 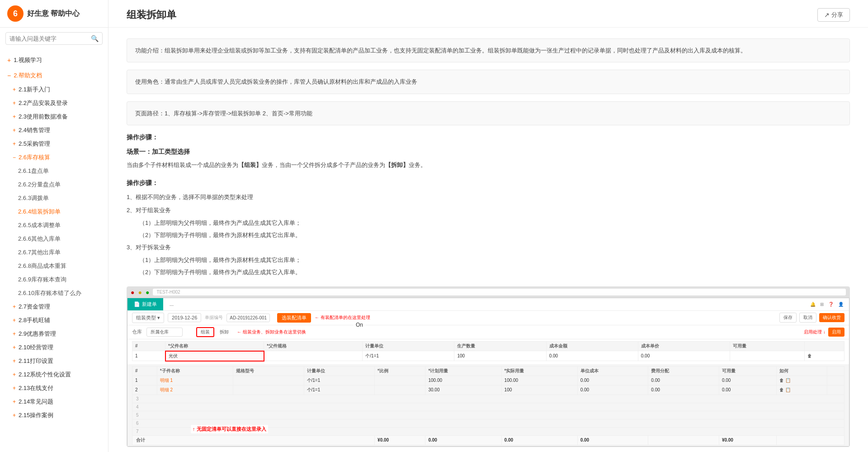 I want to click on sidebar-item-stock-query: 2.6.9库存账本查询, so click(x=54, y=280).